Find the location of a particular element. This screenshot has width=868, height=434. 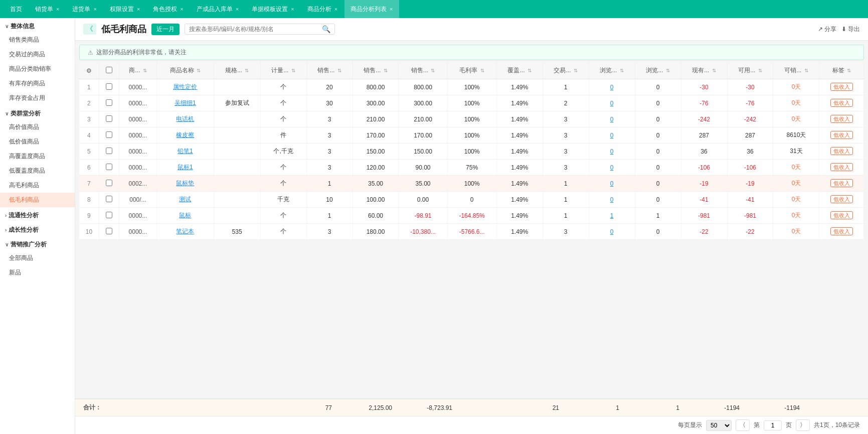

cell-coverage: 1.49% is located at coordinates (519, 135).